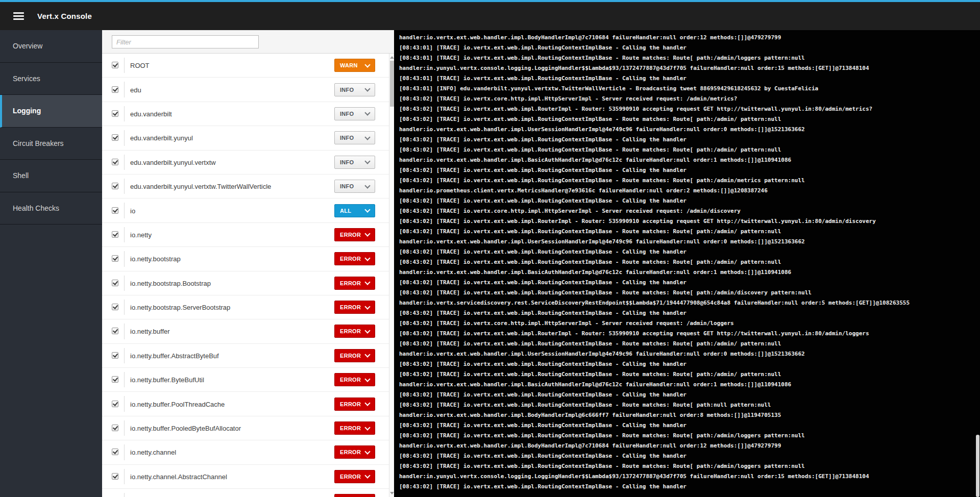 This screenshot has height=497, width=980. What do you see at coordinates (978, 466) in the screenshot?
I see `log-scrollbar-thumb` at bounding box center [978, 466].